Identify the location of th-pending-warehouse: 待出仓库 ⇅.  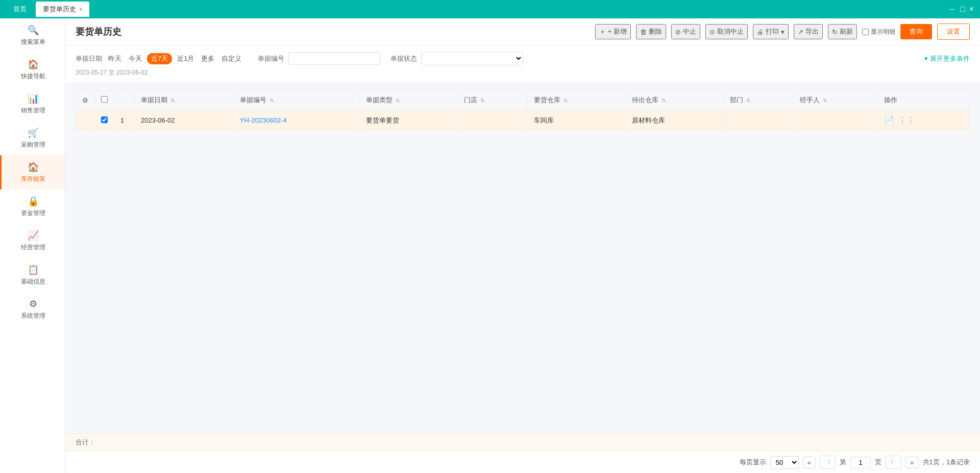
(675, 100).